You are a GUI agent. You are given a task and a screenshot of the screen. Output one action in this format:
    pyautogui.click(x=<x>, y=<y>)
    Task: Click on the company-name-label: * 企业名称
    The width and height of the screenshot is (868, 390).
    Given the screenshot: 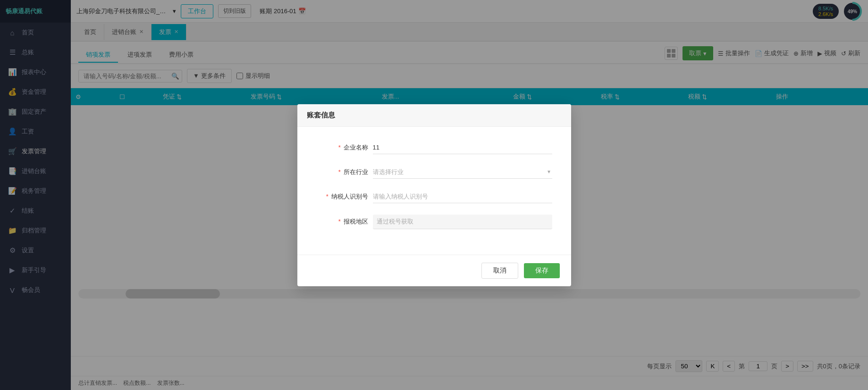 What is the action you would take?
    pyautogui.click(x=345, y=148)
    